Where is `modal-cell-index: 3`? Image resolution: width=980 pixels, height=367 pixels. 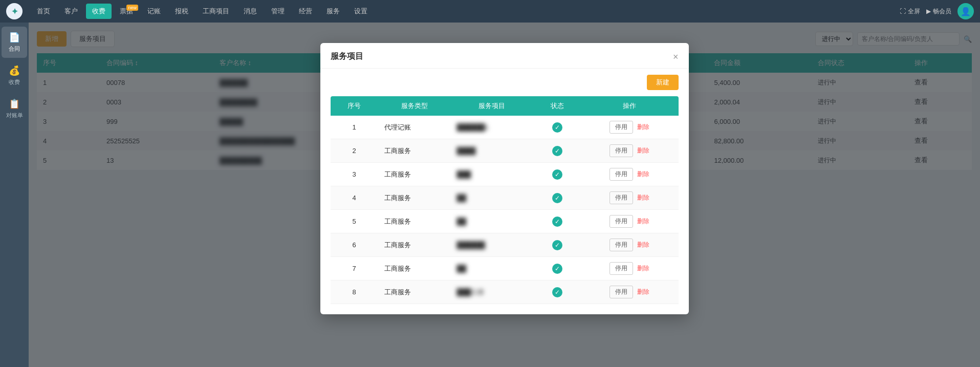
modal-cell-index: 3 is located at coordinates (354, 175).